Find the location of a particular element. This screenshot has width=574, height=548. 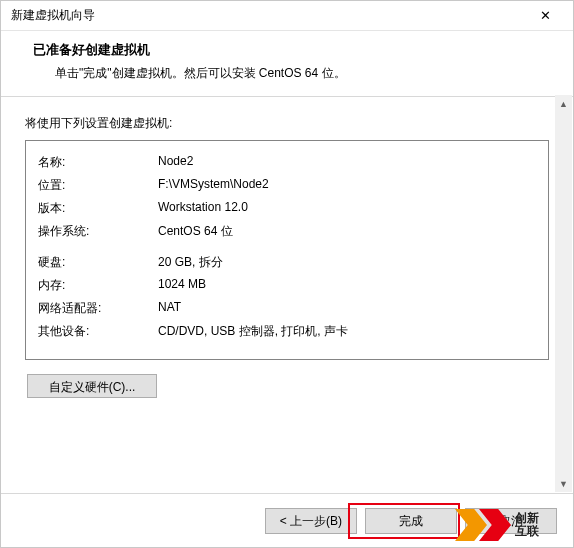

window-title: 新建虚拟机向导 is located at coordinates (53, 16).